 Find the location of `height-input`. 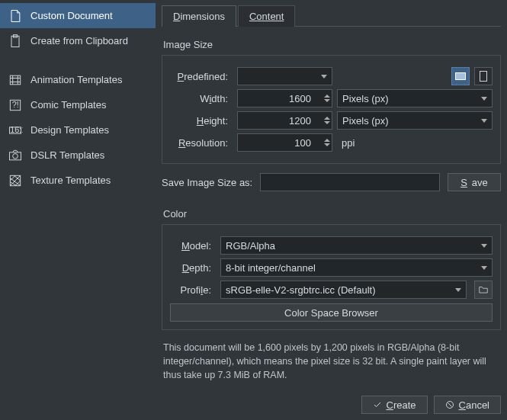

height-input is located at coordinates (277, 120).